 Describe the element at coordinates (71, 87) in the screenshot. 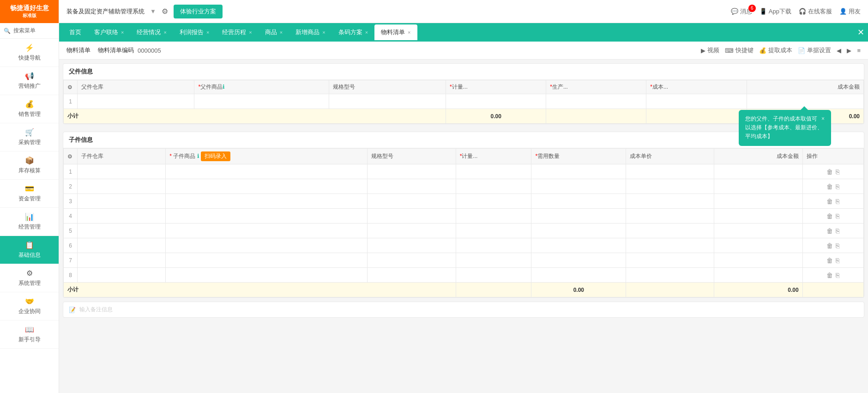

I see `parent-col-settings: ⚙` at that location.